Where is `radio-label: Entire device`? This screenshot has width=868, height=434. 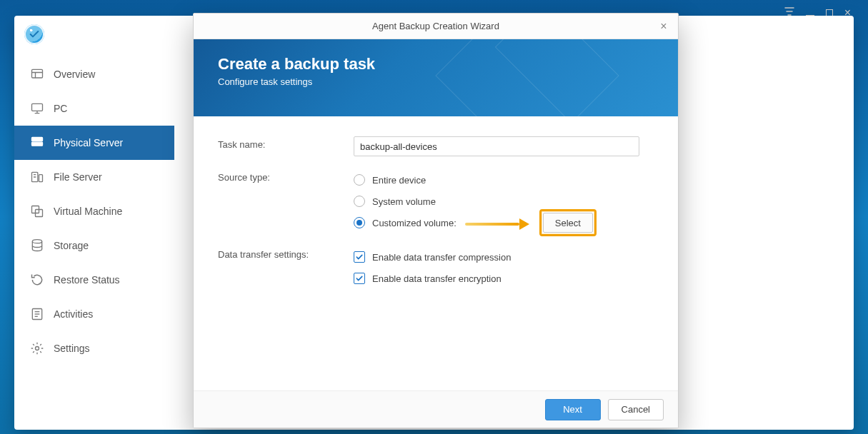 radio-label: Entire device is located at coordinates (399, 180).